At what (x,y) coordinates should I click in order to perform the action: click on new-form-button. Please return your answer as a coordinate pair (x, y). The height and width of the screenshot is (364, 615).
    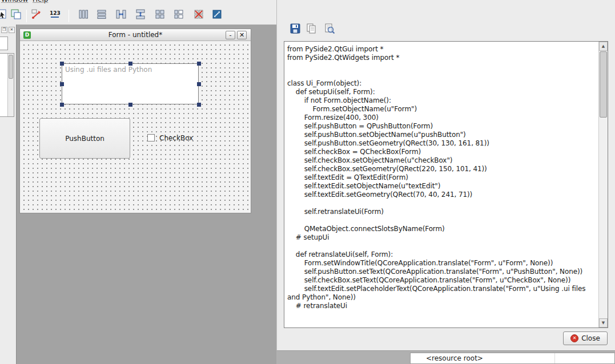
    Looking at the image, I should click on (16, 14).